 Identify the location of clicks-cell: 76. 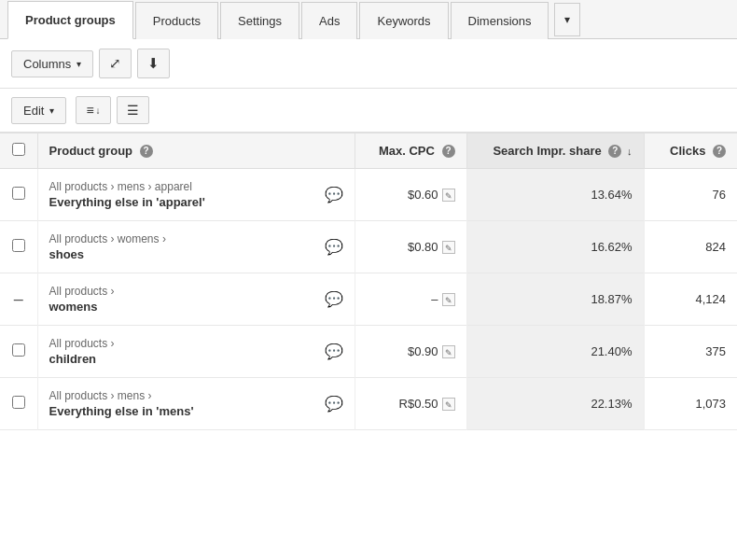
(690, 195).